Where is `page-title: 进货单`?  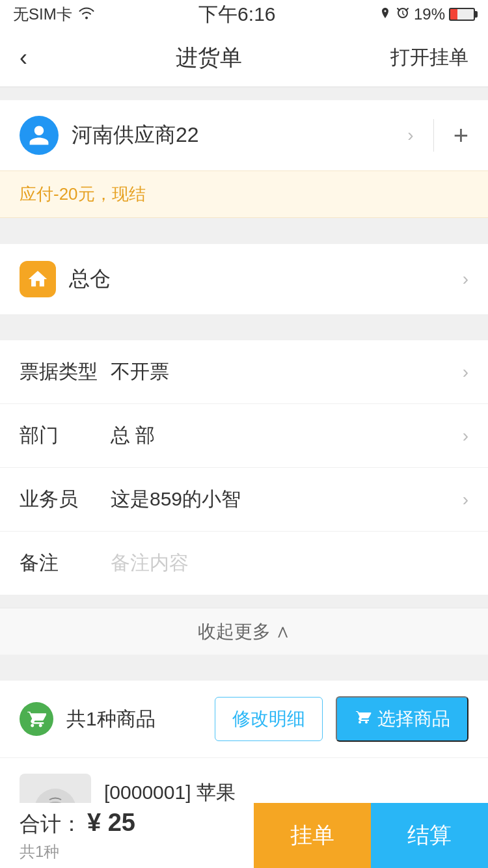 page-title: 进货单 is located at coordinates (209, 58).